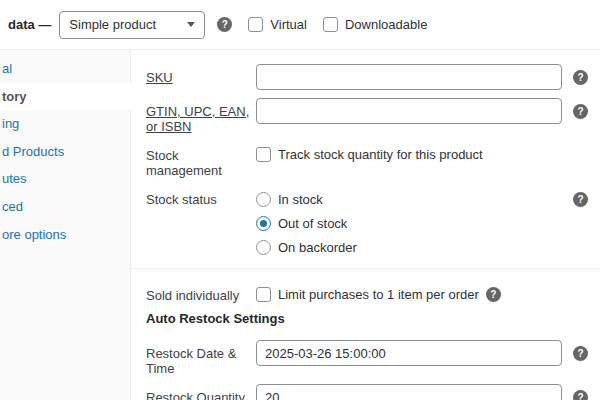 This screenshot has height=400, width=600. Describe the element at coordinates (409, 353) in the screenshot. I see `restock-datetime-input` at that location.